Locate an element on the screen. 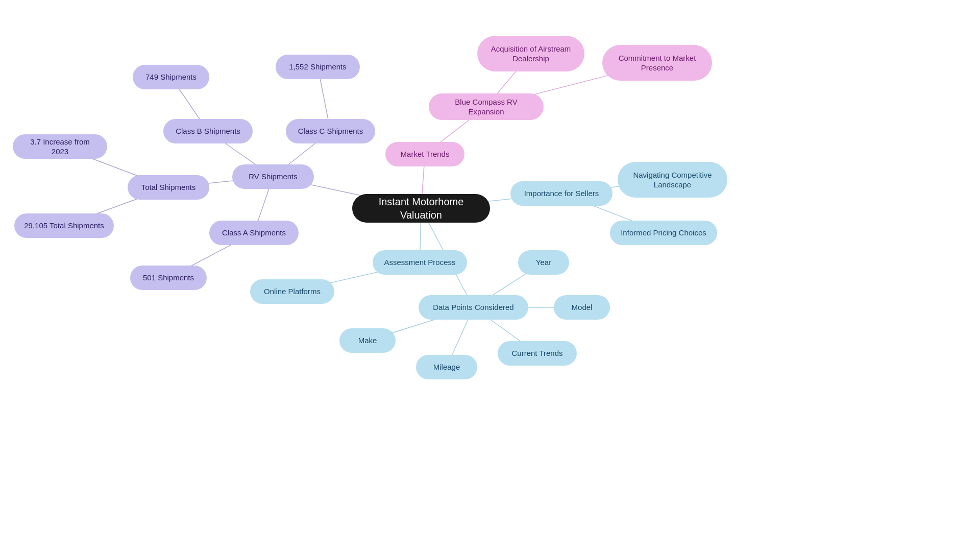 The height and width of the screenshot is (553, 980). rv-shipments-node: RV Shipments is located at coordinates (273, 177).